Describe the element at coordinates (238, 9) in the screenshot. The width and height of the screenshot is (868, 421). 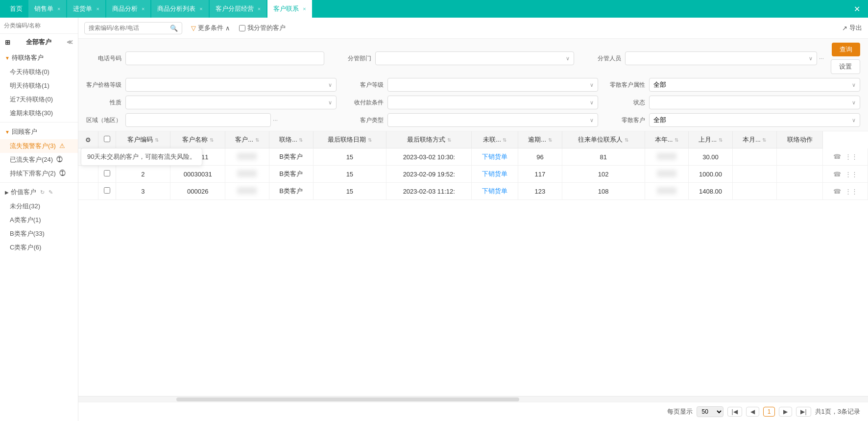
I see `tab-customer-tier: 客户分层经营 ×` at that location.